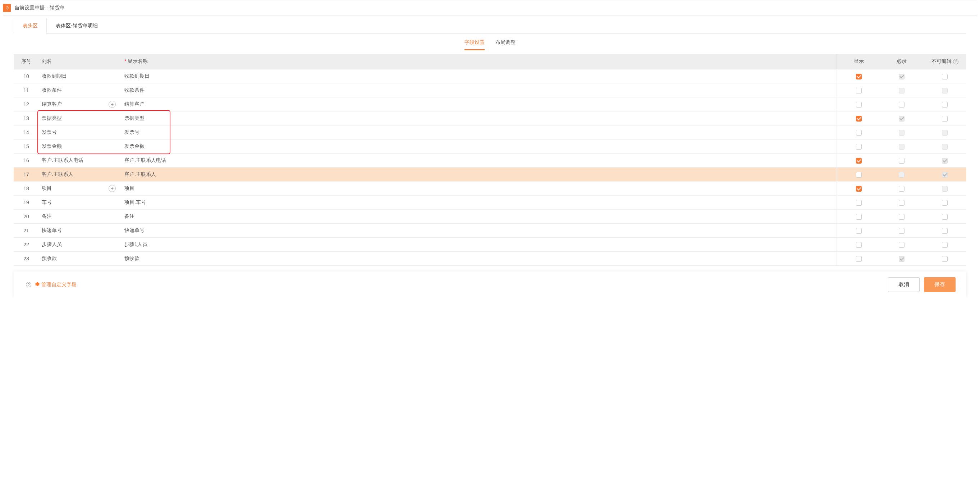  Describe the element at coordinates (80, 189) in the screenshot. I see `cell-col-name: 项目+` at that location.